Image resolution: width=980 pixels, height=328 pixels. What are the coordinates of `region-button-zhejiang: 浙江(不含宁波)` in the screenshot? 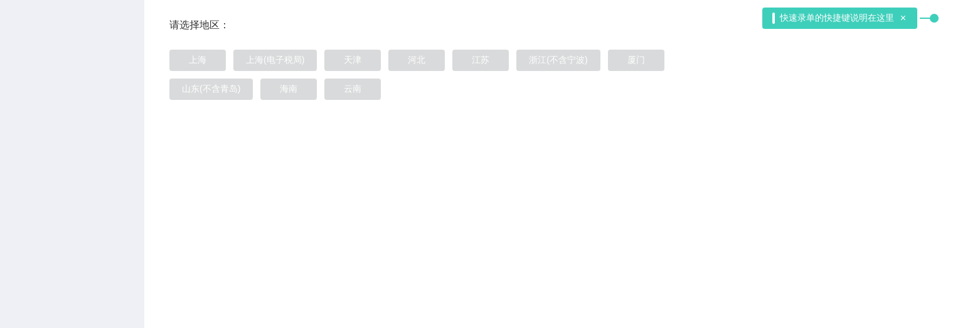 It's located at (558, 60).